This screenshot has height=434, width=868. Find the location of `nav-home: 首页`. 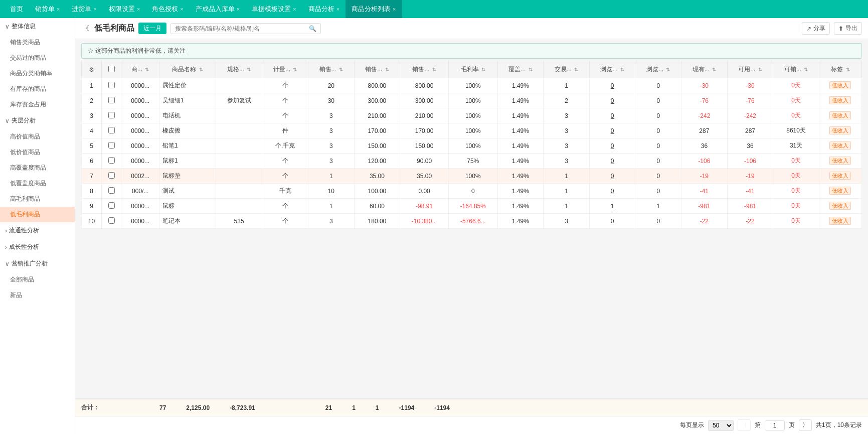

nav-home: 首页 is located at coordinates (17, 9).